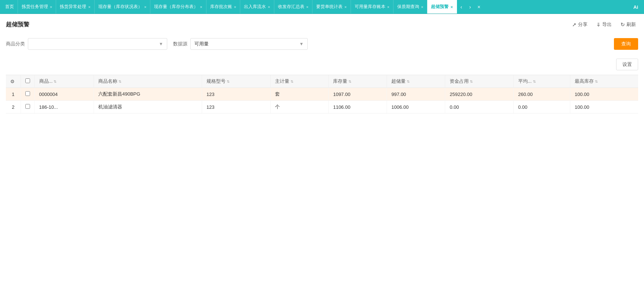 This screenshot has height=293, width=644. I want to click on nav-tab-label: 超储预警, so click(440, 7).